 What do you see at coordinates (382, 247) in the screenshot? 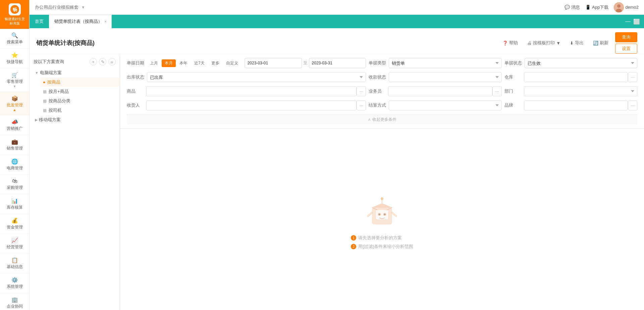
I see `empty-tip-2: 2 用[过滤]条件来缩小分析范围` at bounding box center [382, 247].